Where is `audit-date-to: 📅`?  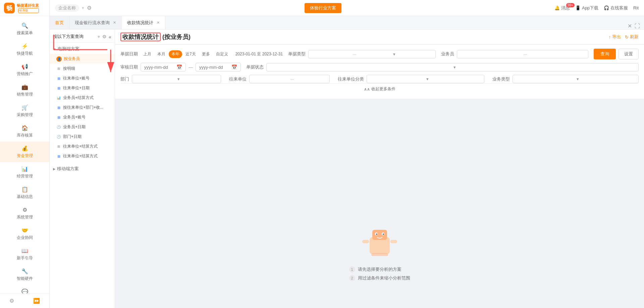 audit-date-to: 📅 is located at coordinates (218, 67).